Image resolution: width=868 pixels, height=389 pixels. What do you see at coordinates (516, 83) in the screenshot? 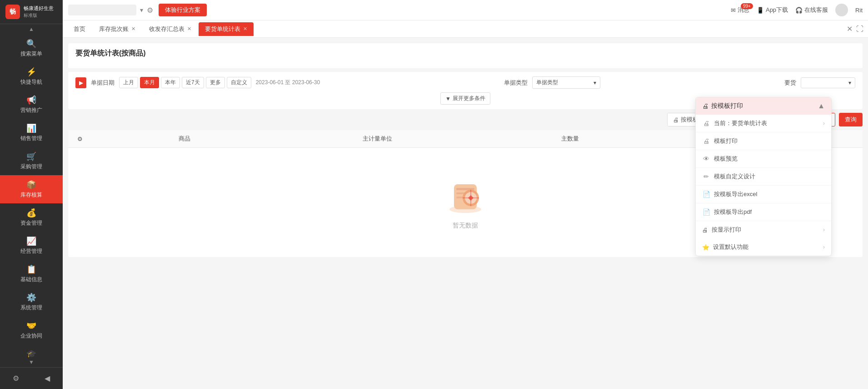
I see `order-type-label: 单据类型` at bounding box center [516, 83].